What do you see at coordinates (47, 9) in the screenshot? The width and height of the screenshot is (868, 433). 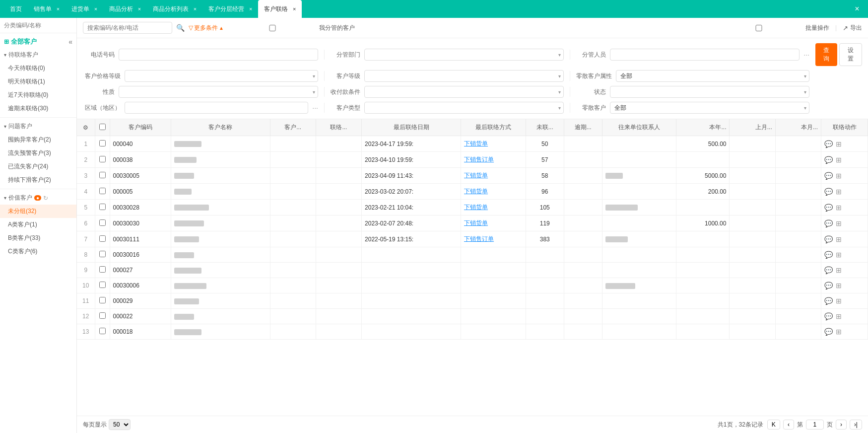 I see `tab-sales: 销售单 ×` at bounding box center [47, 9].